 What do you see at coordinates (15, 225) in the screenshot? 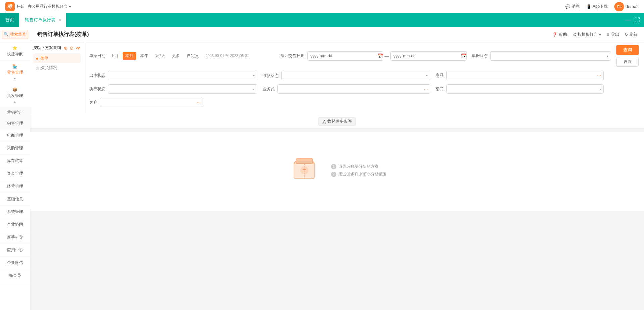
I see `enterprise-label: 企业协同` at bounding box center [15, 225].